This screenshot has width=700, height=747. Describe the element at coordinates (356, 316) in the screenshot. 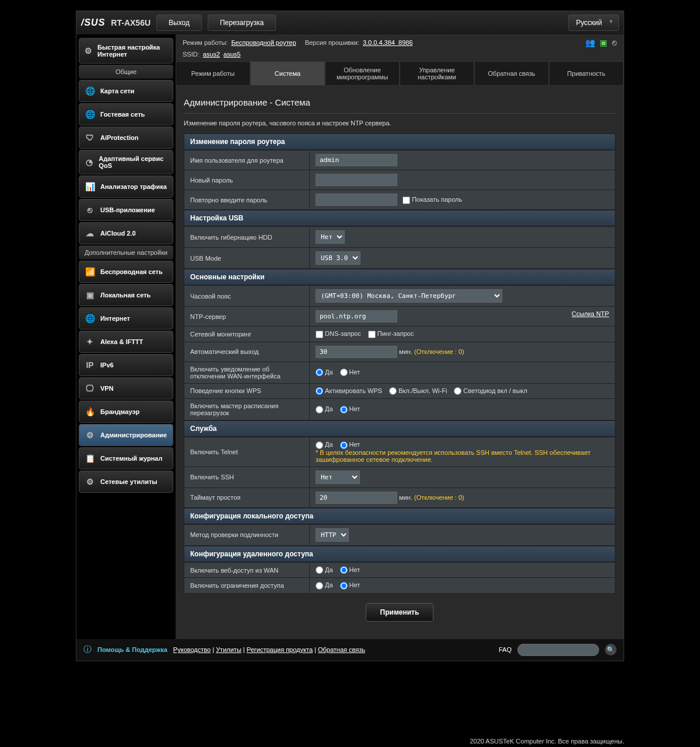

I see `ntp-input` at that location.